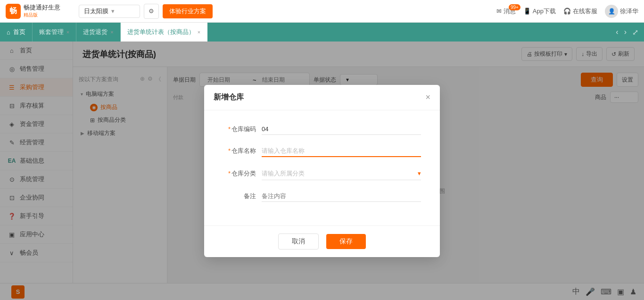 The width and height of the screenshot is (644, 300). What do you see at coordinates (629, 32) in the screenshot?
I see `tab-end-buttons: ‹ › ⤢` at bounding box center [629, 32].